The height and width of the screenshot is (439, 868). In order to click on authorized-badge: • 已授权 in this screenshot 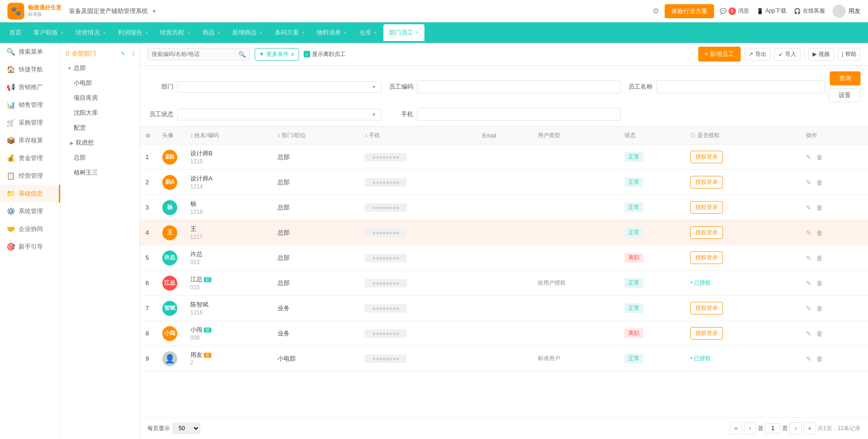, I will do `click(733, 283)`.